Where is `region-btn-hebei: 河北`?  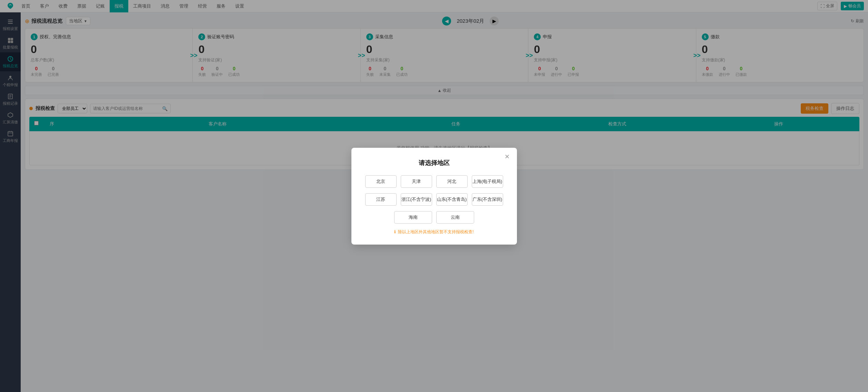
region-btn-hebei: 河北 is located at coordinates (452, 182).